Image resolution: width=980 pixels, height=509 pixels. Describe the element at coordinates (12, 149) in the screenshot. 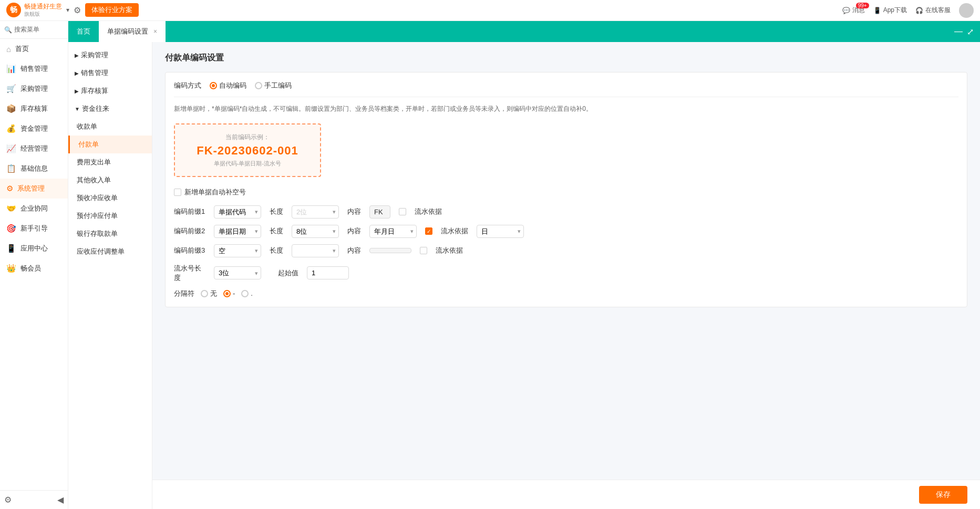

I see `operation-icon: 📈` at that location.